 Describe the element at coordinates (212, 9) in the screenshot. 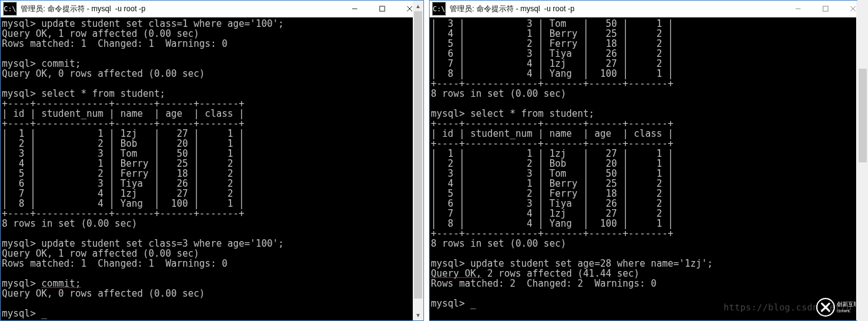

I see `titlebar-left: C:\ 管理员: 命令提示符 - mysql -u root -p` at that location.